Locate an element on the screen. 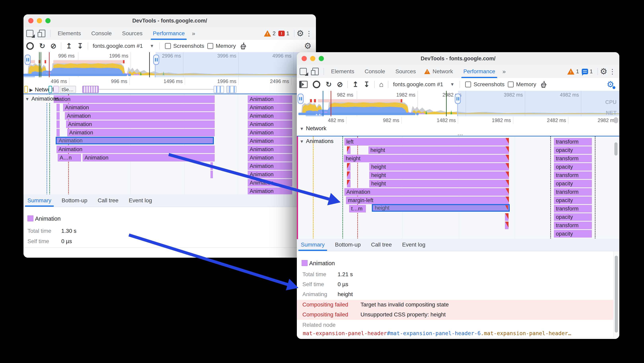 The image size is (644, 363). tab-network: Network is located at coordinates (444, 72).